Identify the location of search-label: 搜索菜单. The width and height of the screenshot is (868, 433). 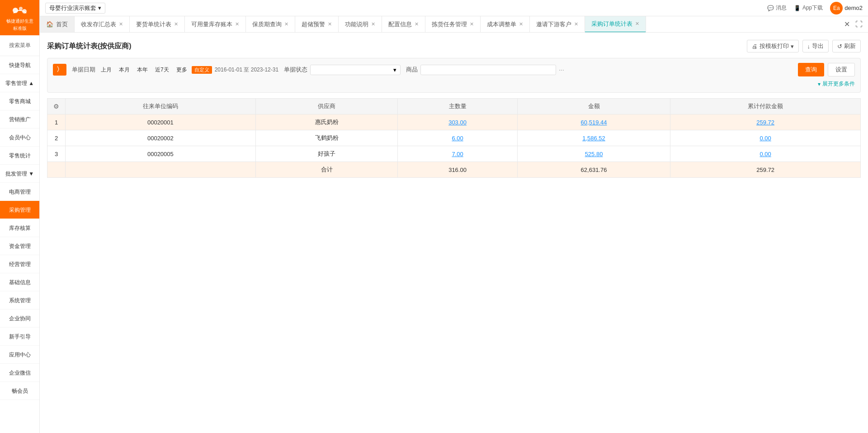
(20, 45).